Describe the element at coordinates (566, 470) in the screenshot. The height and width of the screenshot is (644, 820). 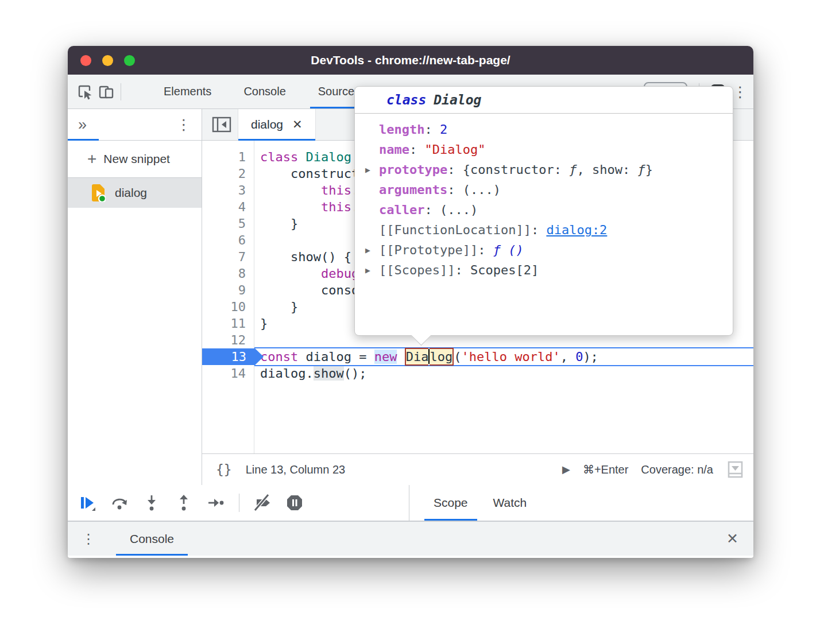
I see `run-snippet-icon: ▶` at that location.